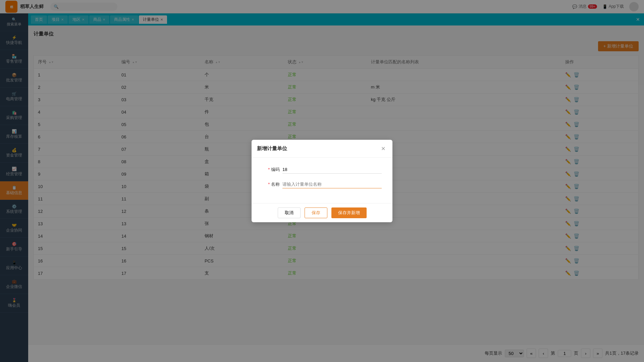 The image size is (644, 362). What do you see at coordinates (269, 184) in the screenshot?
I see `name-required-mark: *` at bounding box center [269, 184].